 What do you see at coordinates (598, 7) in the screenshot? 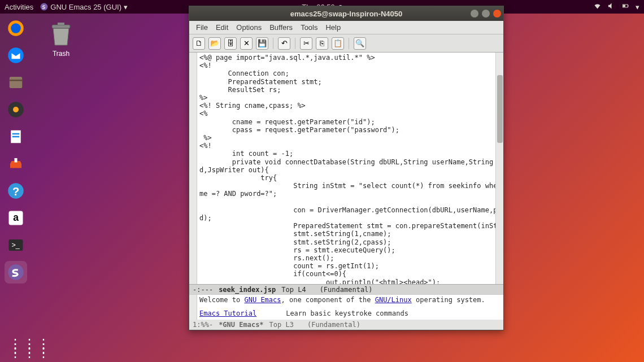
I see `wifi-icon` at bounding box center [598, 7].